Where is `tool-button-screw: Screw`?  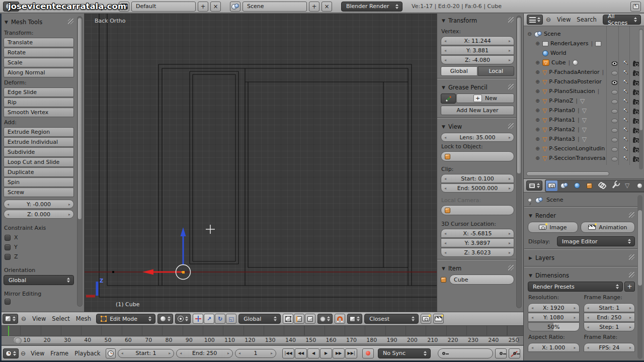
tool-button-screw: Screw is located at coordinates (39, 192).